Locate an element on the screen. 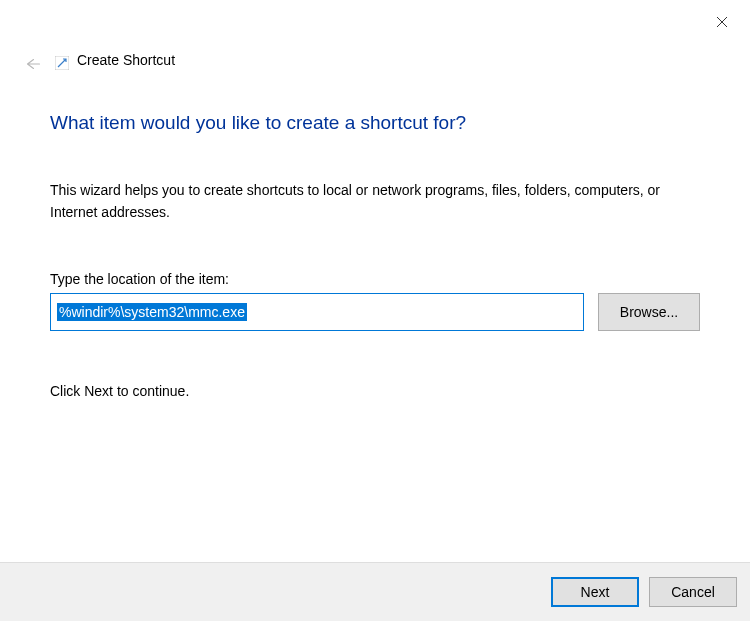  continue-instruction: Click Next to continue. is located at coordinates (375, 391).